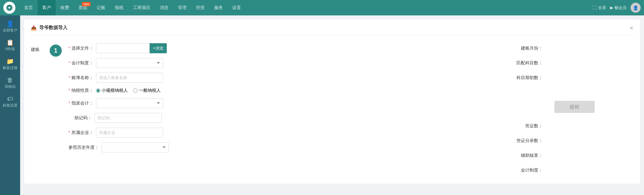 Image resolution: width=644 pixels, height=195 pixels. What do you see at coordinates (10, 24) in the screenshot?
I see `all-customers-icon: 👤` at bounding box center [10, 24].